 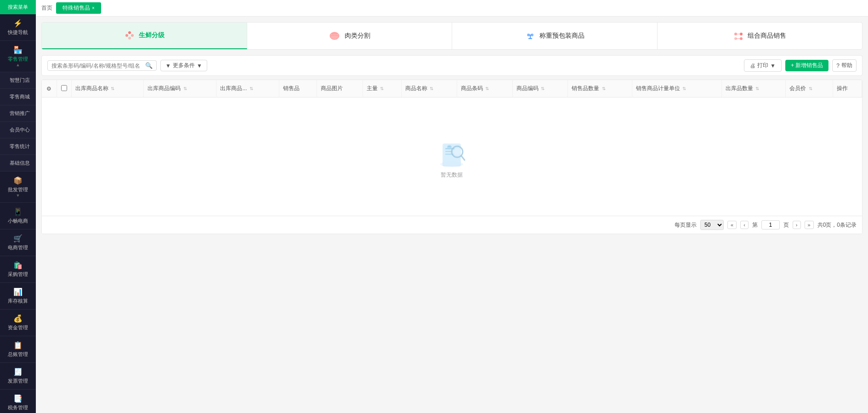 I want to click on sidebar-item-label: 总账管理, so click(x=18, y=354).